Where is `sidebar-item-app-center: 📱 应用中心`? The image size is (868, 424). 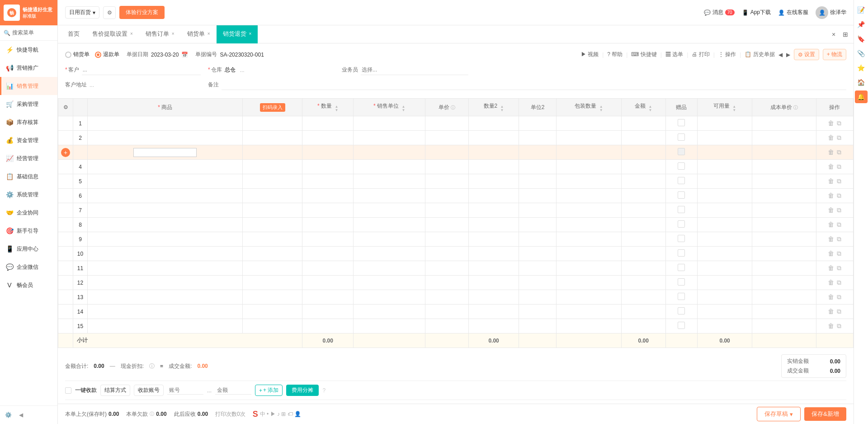 sidebar-item-app-center: 📱 应用中心 is located at coordinates (29, 249).